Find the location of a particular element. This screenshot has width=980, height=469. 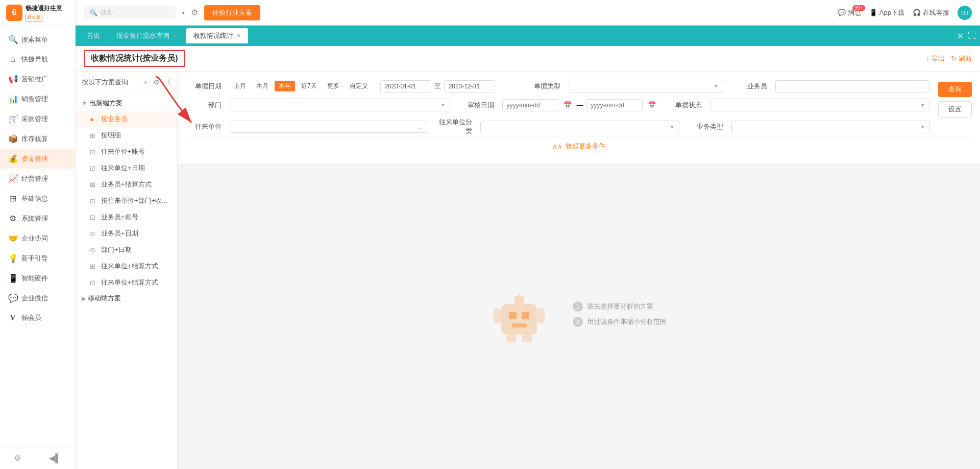

date-tab-more: 更多 is located at coordinates (333, 86).